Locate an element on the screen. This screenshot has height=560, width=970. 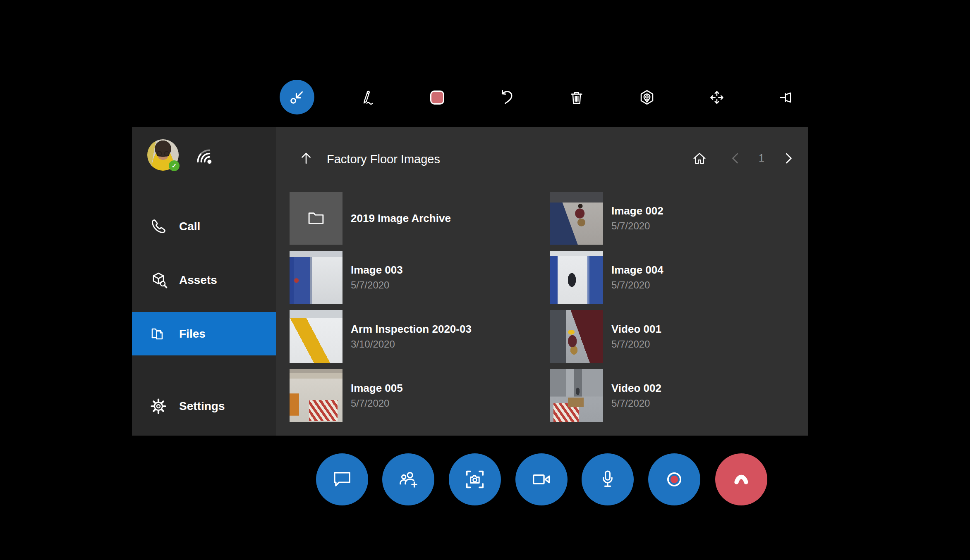
file-item: Video 002 5/7/2020 is located at coordinates (674, 396).